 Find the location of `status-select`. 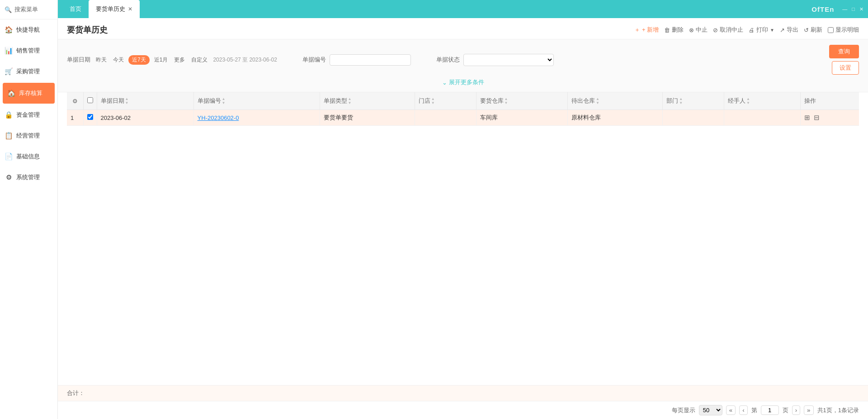

status-select is located at coordinates (509, 60).